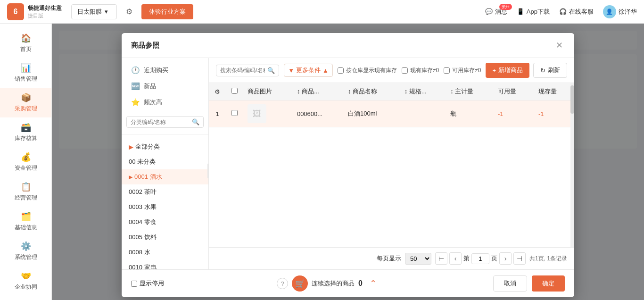 This screenshot has height=300, width=644. I want to click on sidebar-item-operations: 📋 经营管理, so click(25, 192).